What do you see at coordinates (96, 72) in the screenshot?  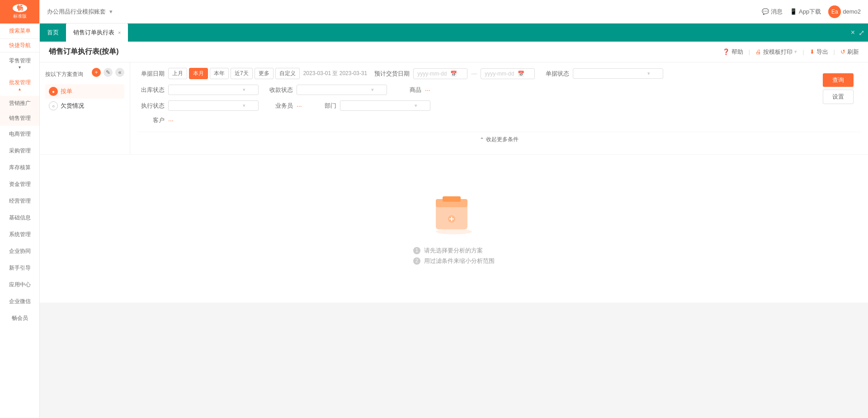 I see `add-plan-button: +` at bounding box center [96, 72].